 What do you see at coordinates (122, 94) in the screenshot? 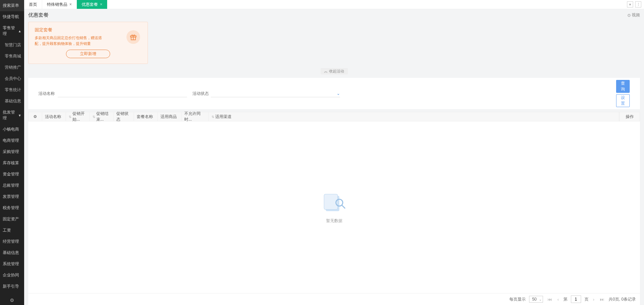
I see `activity-name-input` at bounding box center [122, 94].